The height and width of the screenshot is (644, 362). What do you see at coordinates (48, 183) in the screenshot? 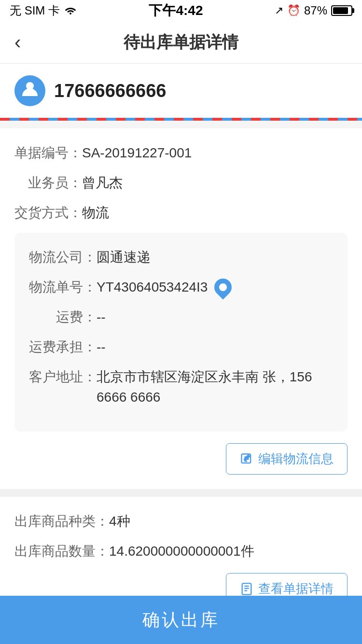
I see `salesperson-label: 业务员：` at bounding box center [48, 183].